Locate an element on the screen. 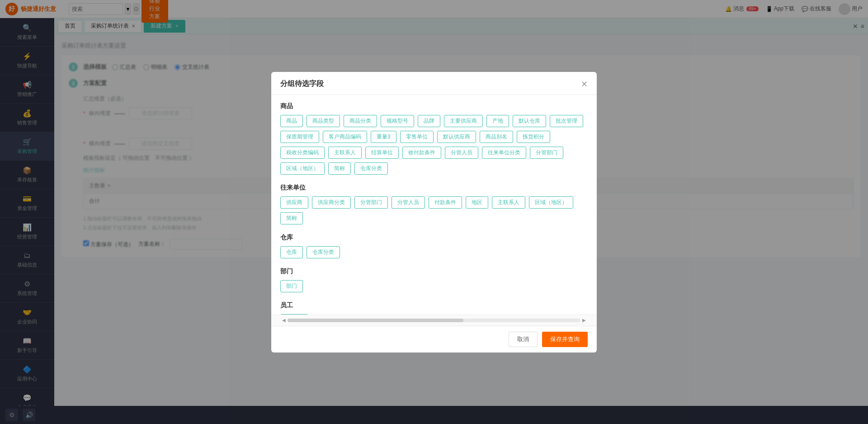 This screenshot has height=424, width=868. section-title-partner: 往来单位 is located at coordinates (434, 188).